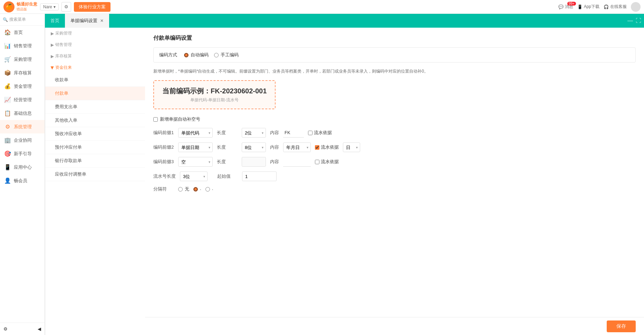 Image resolution: width=644 pixels, height=335 pixels. What do you see at coordinates (23, 127) in the screenshot?
I see `sidebar-item-system-label: 系统管理` at bounding box center [23, 127].